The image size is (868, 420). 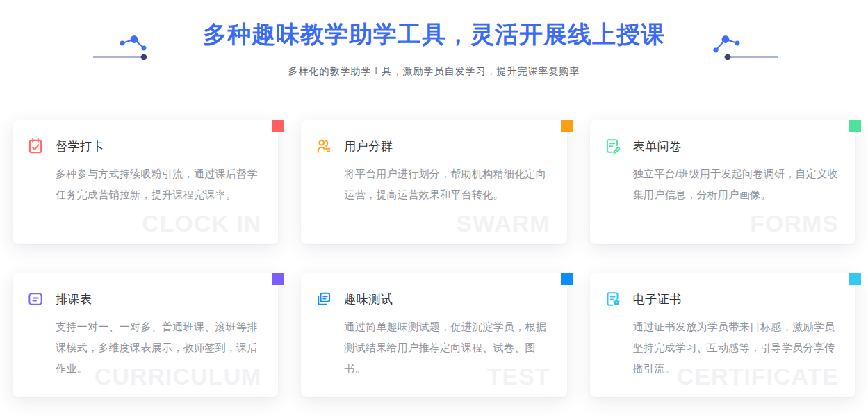 I want to click on card-title: 电子证书, so click(x=657, y=299).